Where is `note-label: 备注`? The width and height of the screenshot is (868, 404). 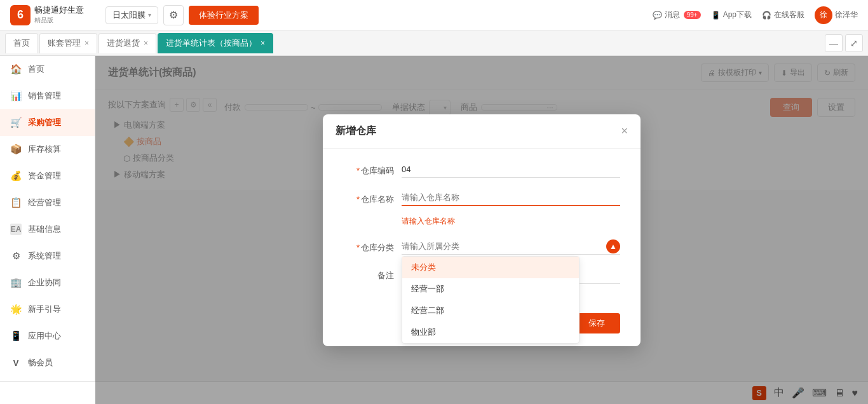
note-label: 备注 is located at coordinates (369, 274).